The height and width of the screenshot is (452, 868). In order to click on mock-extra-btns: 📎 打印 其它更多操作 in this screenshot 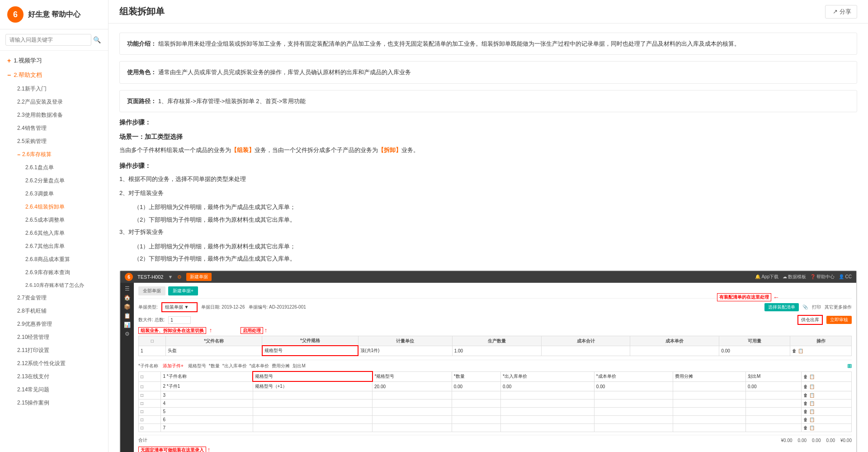, I will do `click(827, 307)`.